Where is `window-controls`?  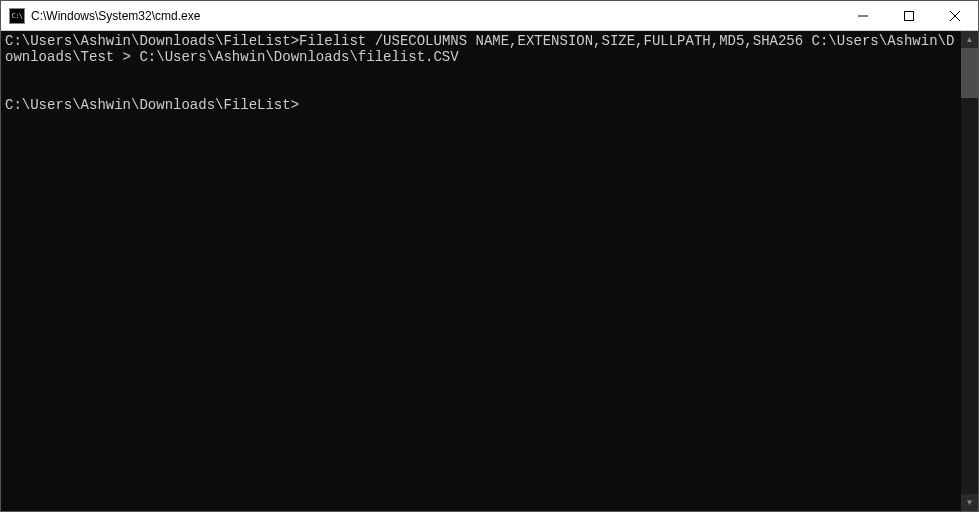
window-controls is located at coordinates (909, 16).